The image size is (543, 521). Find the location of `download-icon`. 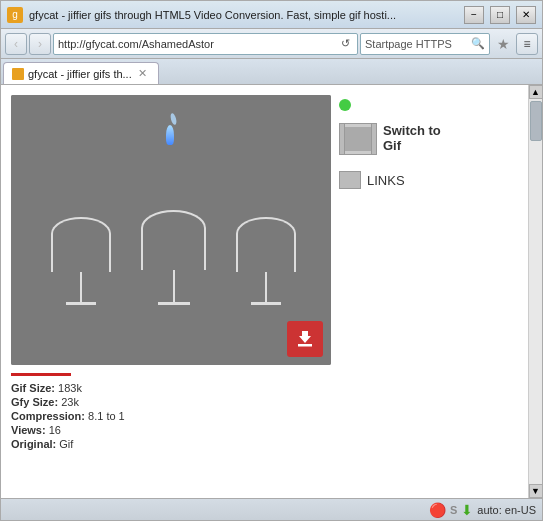

download-icon is located at coordinates (305, 339).